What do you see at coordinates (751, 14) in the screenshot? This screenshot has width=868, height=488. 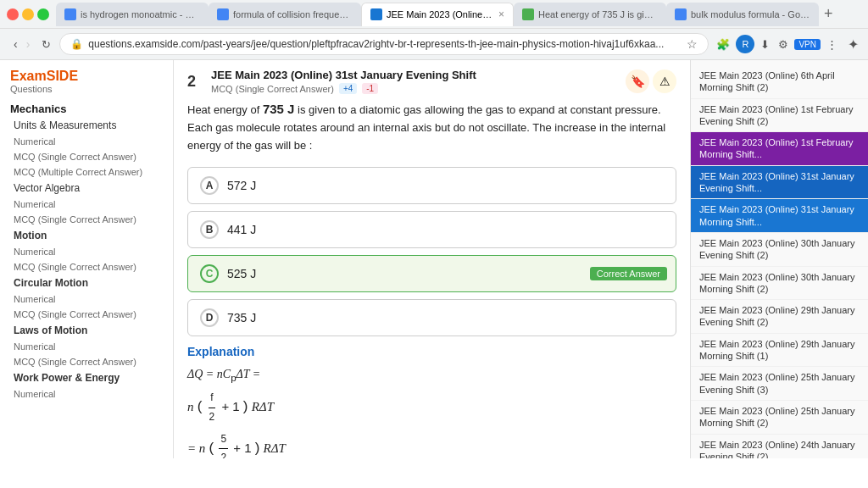 I see `tab-label-5: bulk modulus formula - Google Sea...` at bounding box center [751, 14].